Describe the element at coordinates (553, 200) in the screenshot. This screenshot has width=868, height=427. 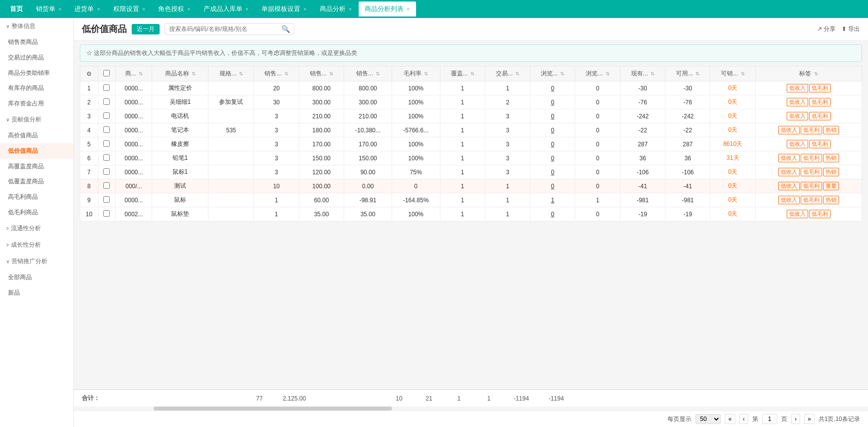
I see `view1-link: 1` at that location.